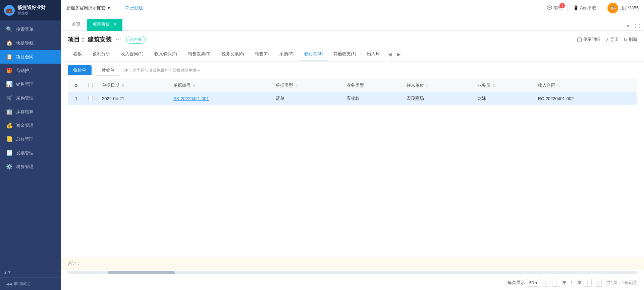 This screenshot has height=290, width=644. I want to click on nav-icon-6: 🏢, so click(9, 112).